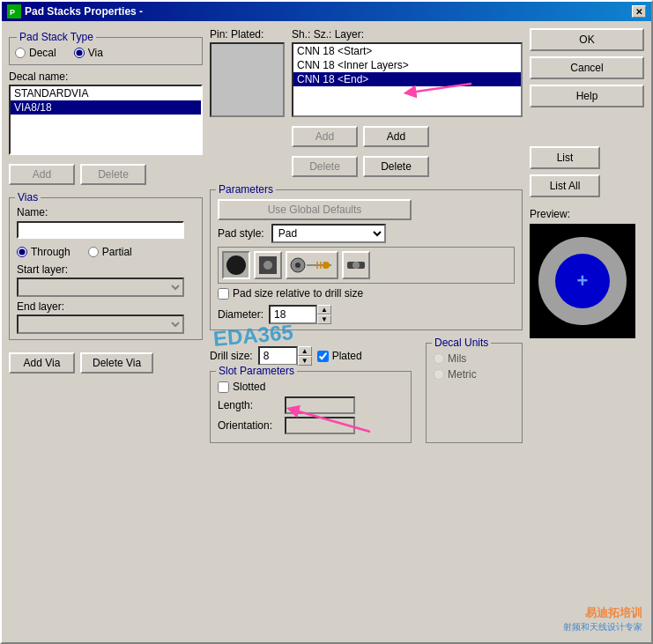 The image size is (653, 644). What do you see at coordinates (300, 315) in the screenshot?
I see `diameter-spinbox: 18 ▲ ▼` at bounding box center [300, 315].